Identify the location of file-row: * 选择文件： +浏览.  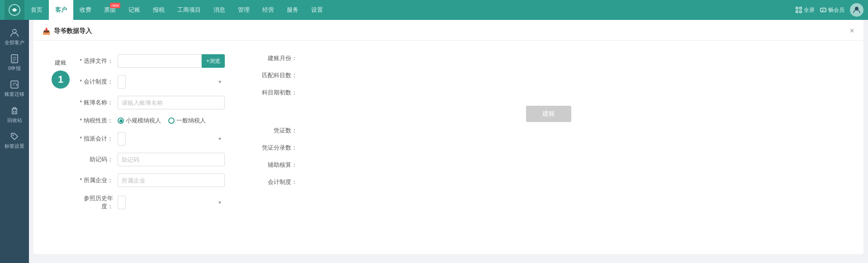
(151, 61).